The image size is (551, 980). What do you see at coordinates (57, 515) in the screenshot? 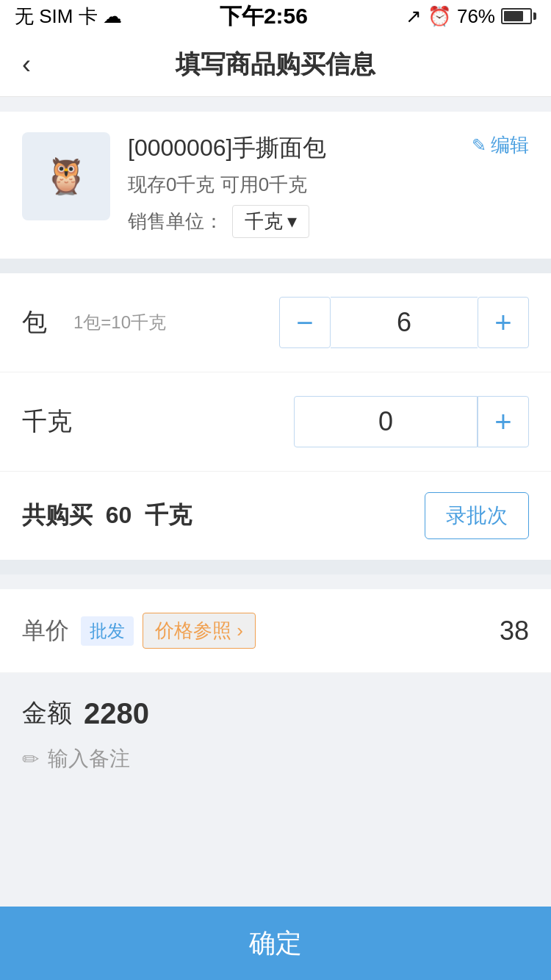
I see `total-prefix: 共购买` at bounding box center [57, 515].